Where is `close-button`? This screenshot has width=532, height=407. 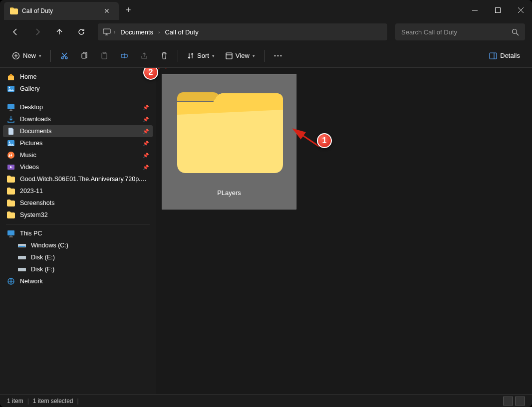 close-button is located at coordinates (521, 10).